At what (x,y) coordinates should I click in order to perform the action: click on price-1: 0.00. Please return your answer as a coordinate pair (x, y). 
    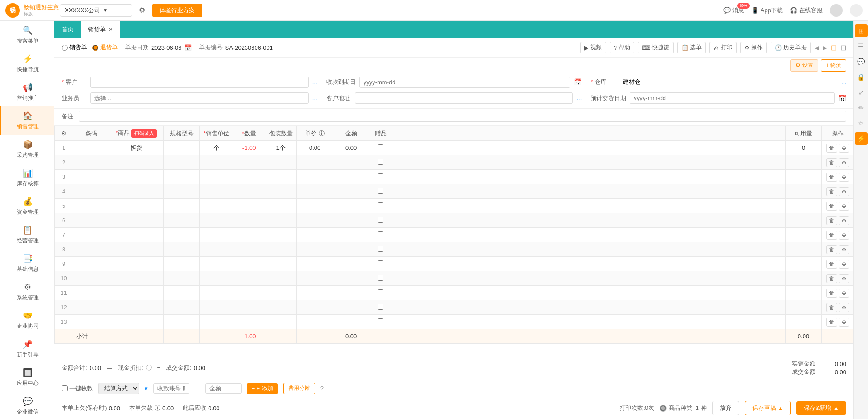
    Looking at the image, I should click on (315, 148).